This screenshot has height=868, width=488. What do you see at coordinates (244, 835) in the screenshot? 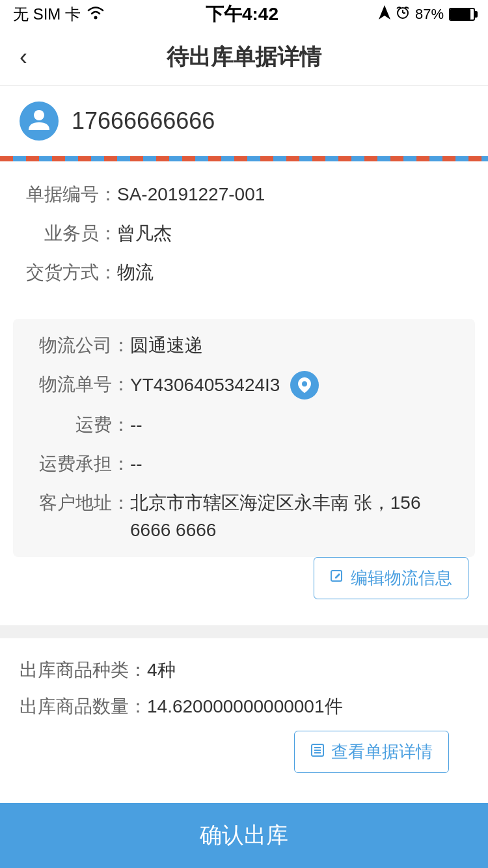
I see `confirm-btn-label: 确认出库` at bounding box center [244, 835].